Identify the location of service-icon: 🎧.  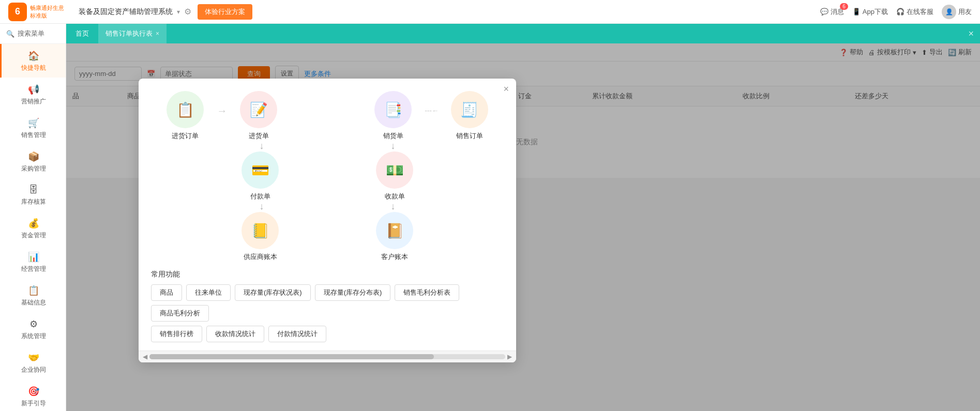
(900, 11).